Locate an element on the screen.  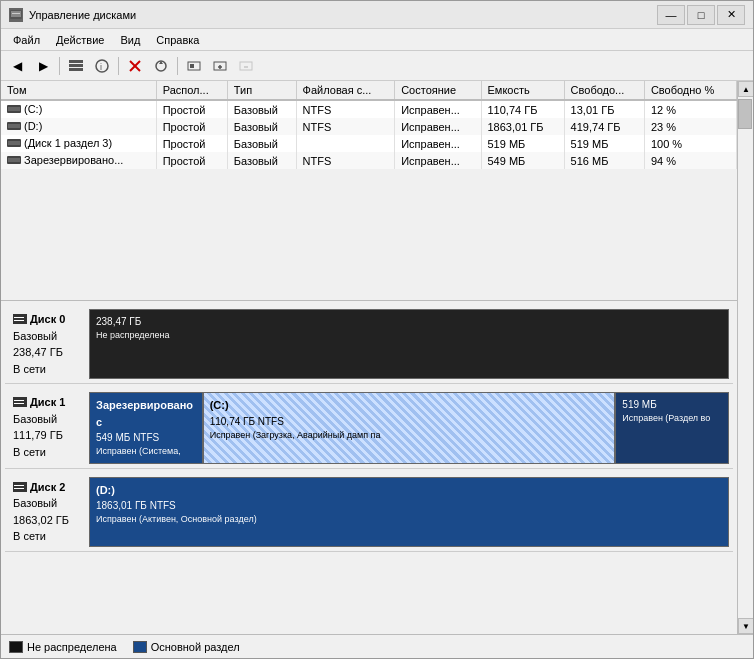
partition-desc2: Исправен (Активен, Основной раздел) is located at coordinates (409, 520).